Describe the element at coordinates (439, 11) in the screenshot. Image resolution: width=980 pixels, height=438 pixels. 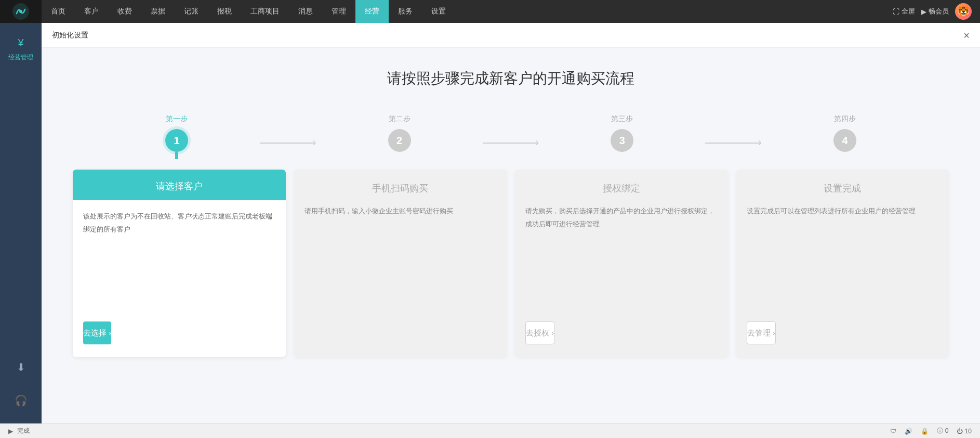
I see `nav-settings: 设置` at that location.